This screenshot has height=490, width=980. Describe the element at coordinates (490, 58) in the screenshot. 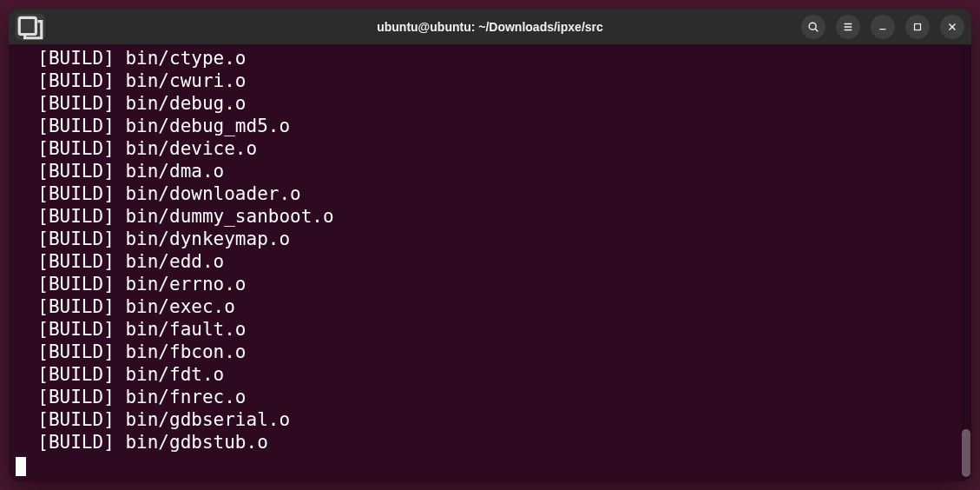

I see `terminal-line: [BUILD] bin/ctype.o` at that location.